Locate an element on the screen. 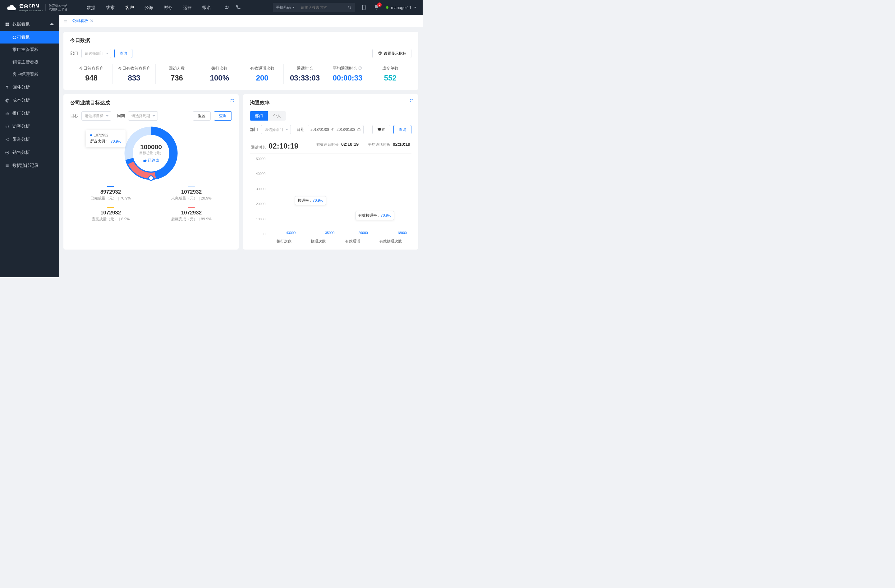 The image size is (895, 588). sidebar-item-visitor: 访客分析 is located at coordinates (29, 126).